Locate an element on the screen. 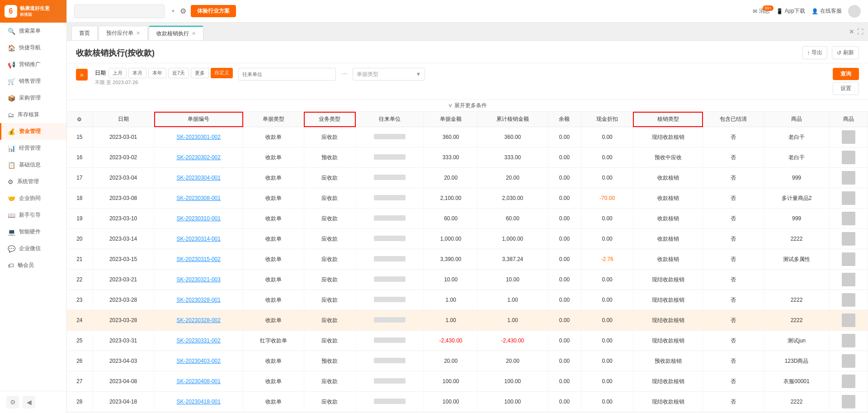  cell-written: 20.00 is located at coordinates (513, 361).